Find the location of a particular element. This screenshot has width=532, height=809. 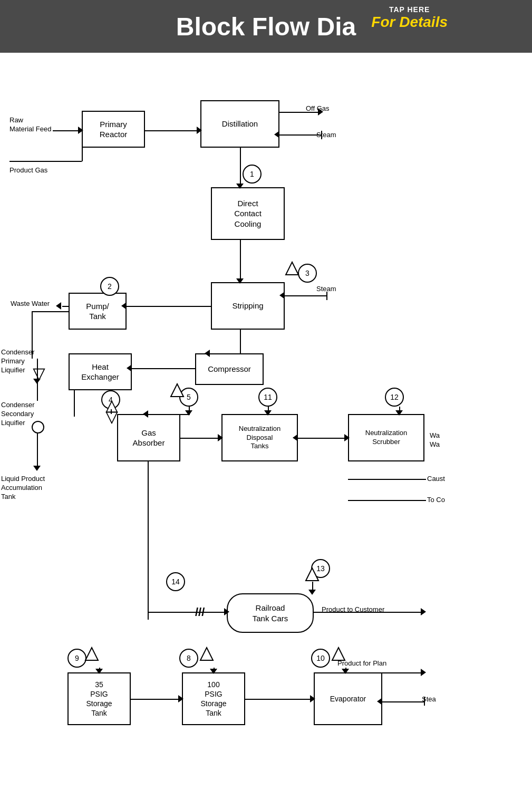

circle-2: 2 is located at coordinates (110, 286).